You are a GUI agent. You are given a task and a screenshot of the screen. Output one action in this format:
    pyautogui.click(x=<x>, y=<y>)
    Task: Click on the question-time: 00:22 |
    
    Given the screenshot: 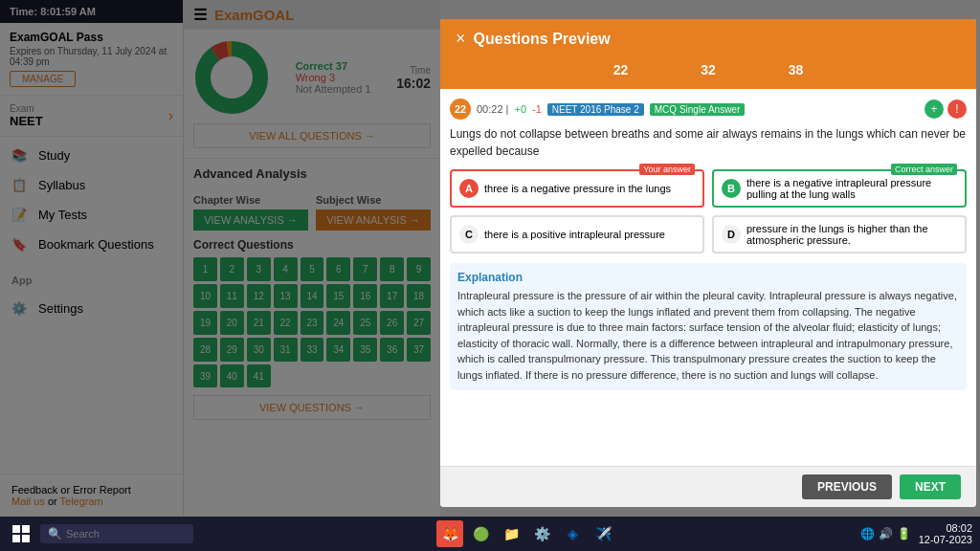 What is the action you would take?
    pyautogui.click(x=492, y=109)
    